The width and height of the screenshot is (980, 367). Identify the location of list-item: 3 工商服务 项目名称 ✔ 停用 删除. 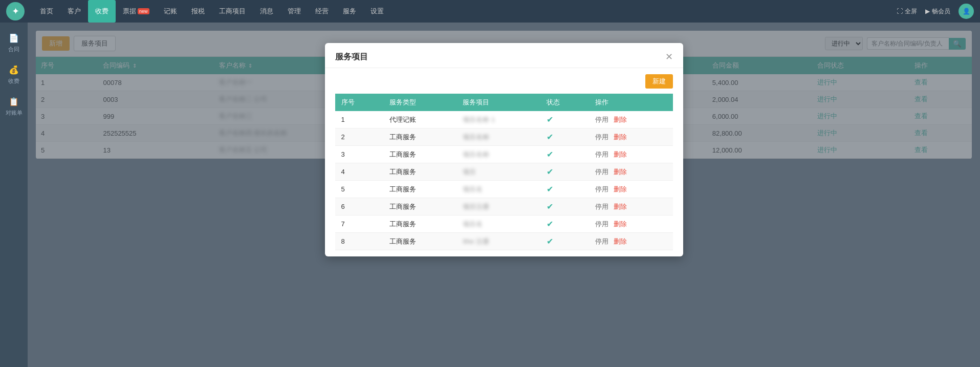
(504, 155).